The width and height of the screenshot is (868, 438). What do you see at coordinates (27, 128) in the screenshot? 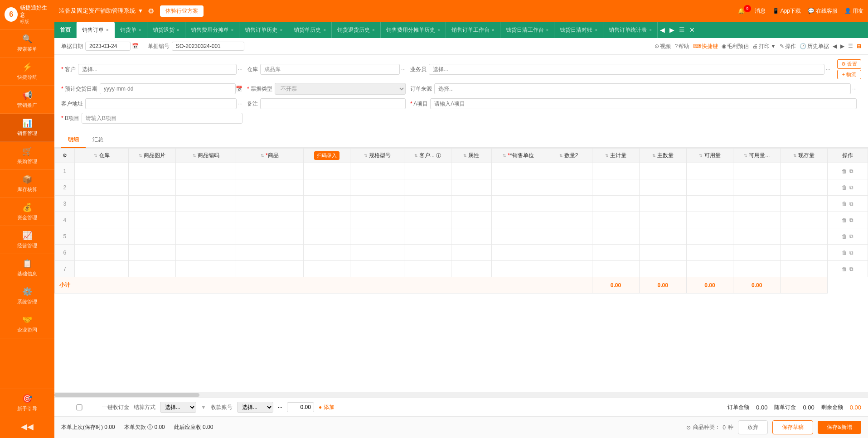
I see `sidebar-item-sales: 📊 销售管理` at bounding box center [27, 128].